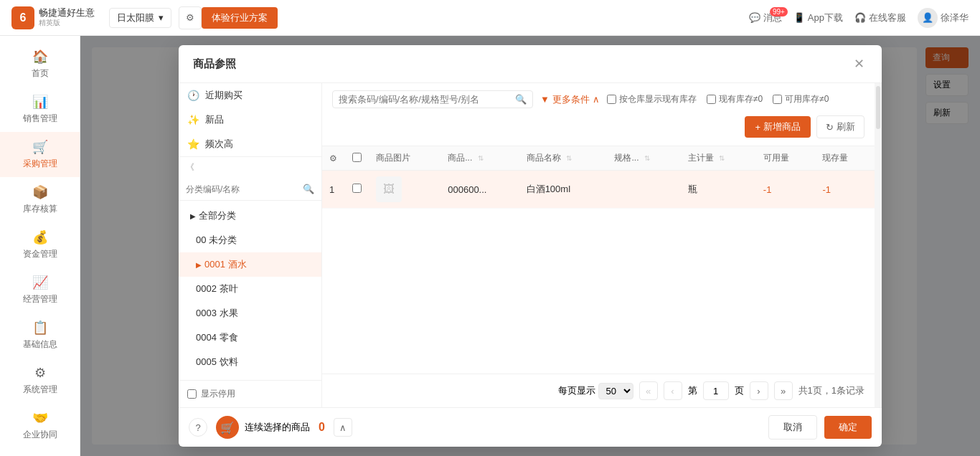  I want to click on category-item-0002: 0002 茶叶, so click(250, 289).